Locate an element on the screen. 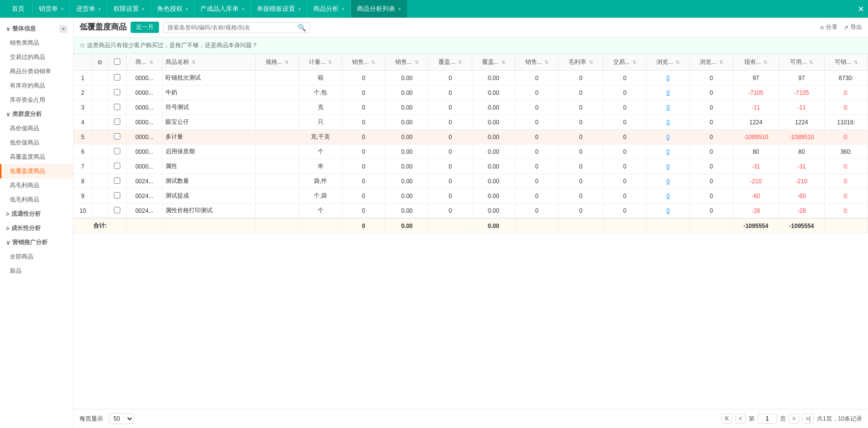 The width and height of the screenshot is (868, 428). close-tab-analysis-list: × is located at coordinates (400, 9).